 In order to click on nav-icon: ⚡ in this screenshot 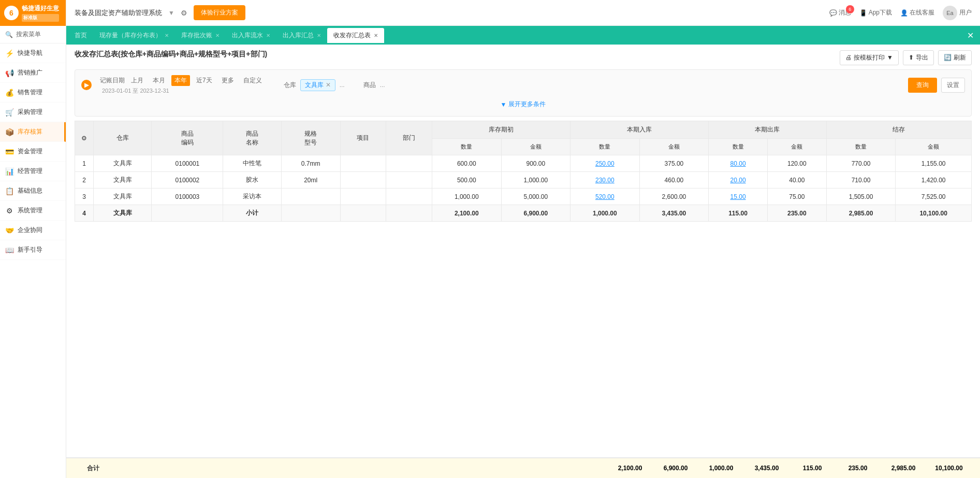, I will do `click(9, 53)`.